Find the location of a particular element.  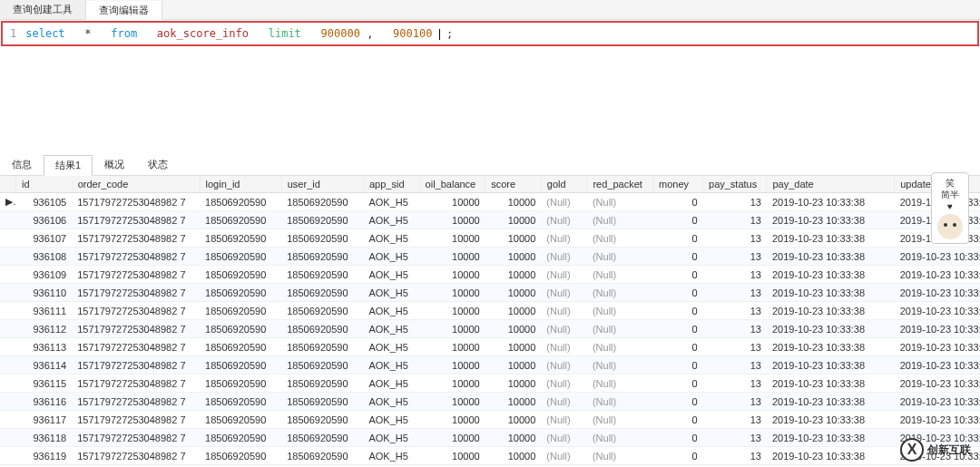

editor-tab: 查询编辑器 is located at coordinates (124, 11).